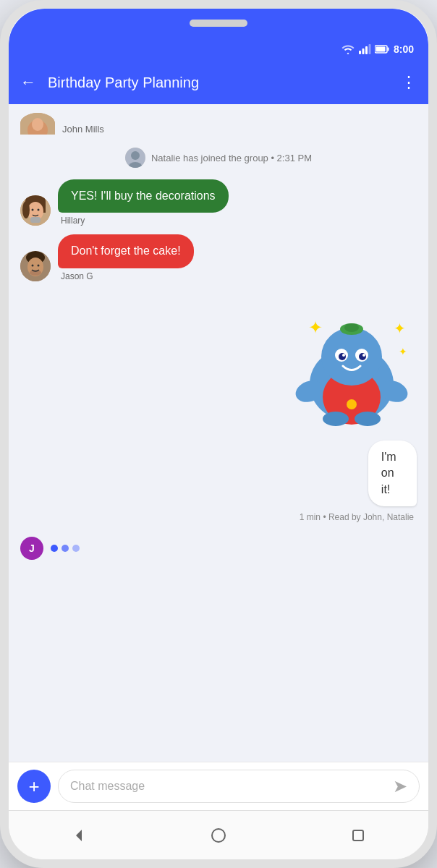  What do you see at coordinates (400, 786) in the screenshot?
I see `send-button: ➤` at bounding box center [400, 786].